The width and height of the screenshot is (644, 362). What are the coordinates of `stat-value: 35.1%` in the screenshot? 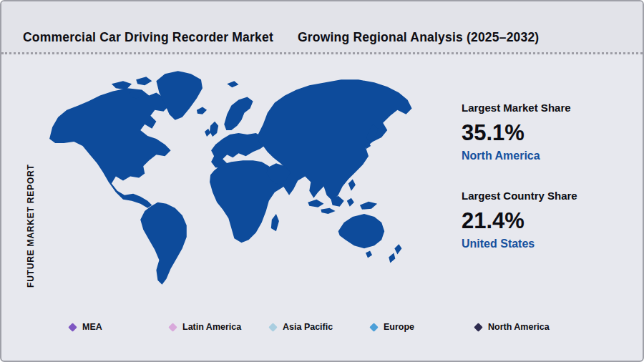 It's located at (547, 133).